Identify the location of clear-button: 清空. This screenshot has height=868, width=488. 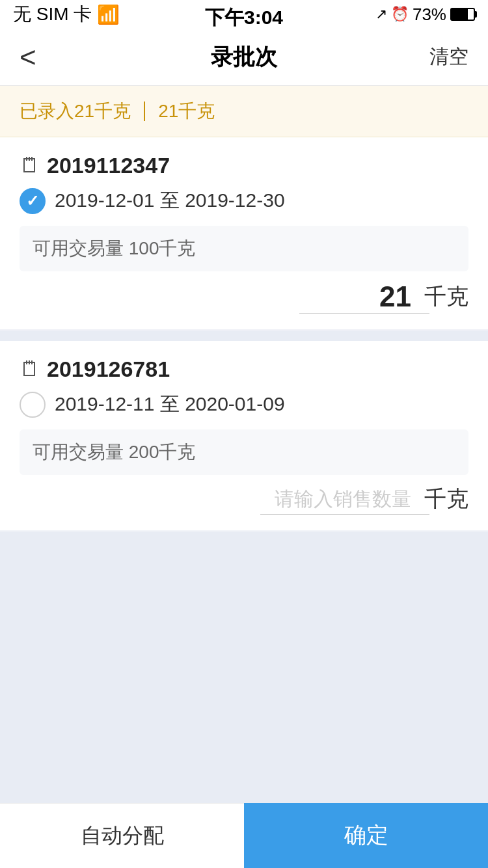
(449, 57).